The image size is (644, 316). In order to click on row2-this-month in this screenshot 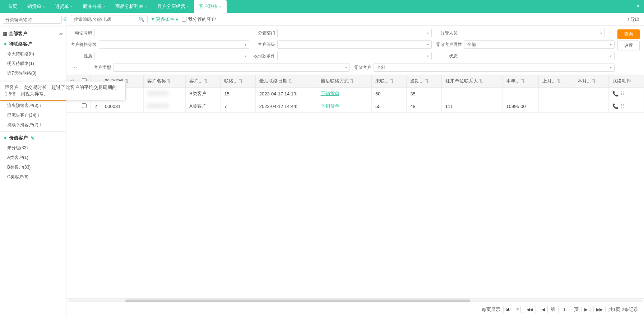, I will do `click(591, 106)`.